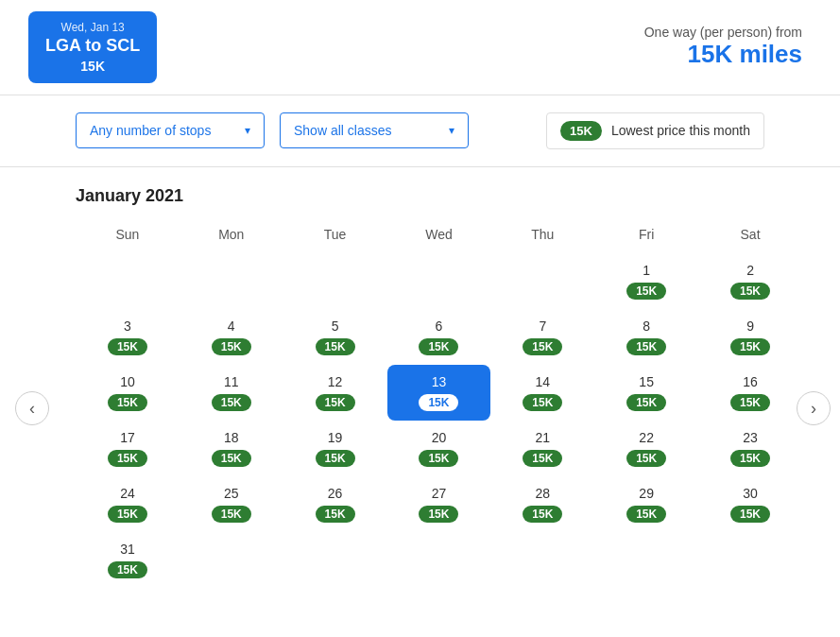 The width and height of the screenshot is (840, 637). What do you see at coordinates (814, 408) in the screenshot?
I see `right-arrow-icon: ›` at bounding box center [814, 408].